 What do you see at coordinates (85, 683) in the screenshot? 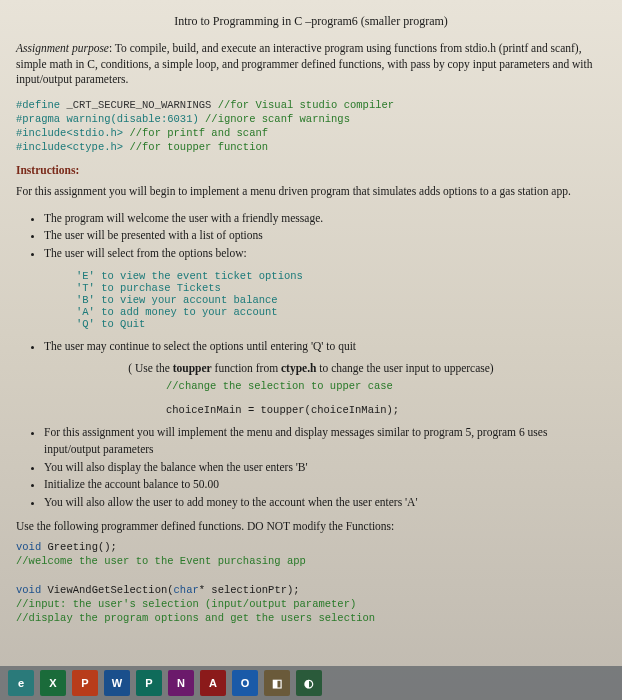
I see `ppt-icon: P` at bounding box center [85, 683].